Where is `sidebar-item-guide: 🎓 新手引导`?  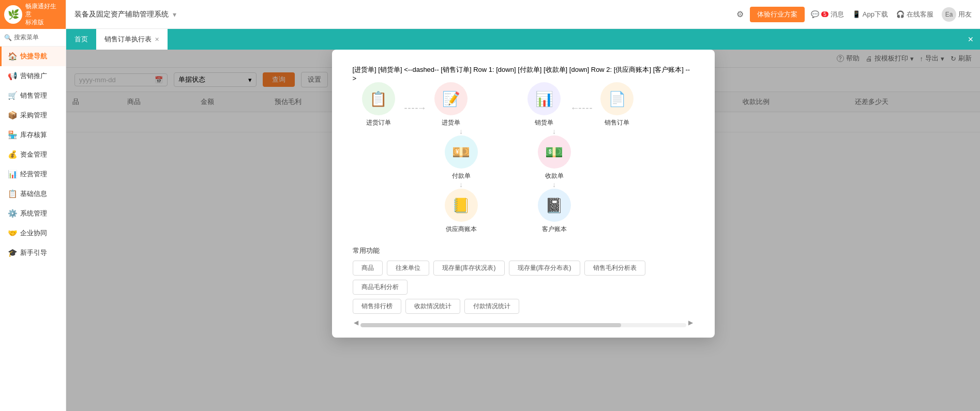 sidebar-item-guide: 🎓 新手引导 is located at coordinates (33, 253).